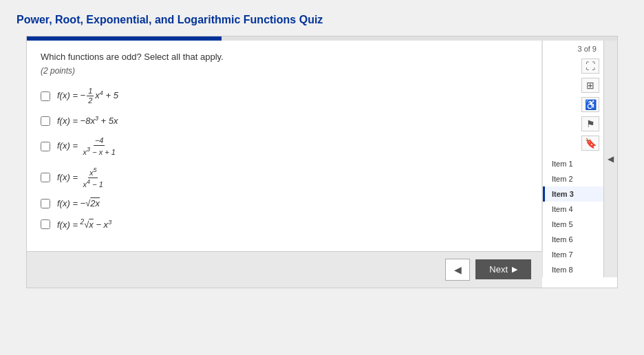 This screenshot has width=644, height=355. What do you see at coordinates (590, 124) in the screenshot?
I see `flag-icon: ⚑` at bounding box center [590, 124].